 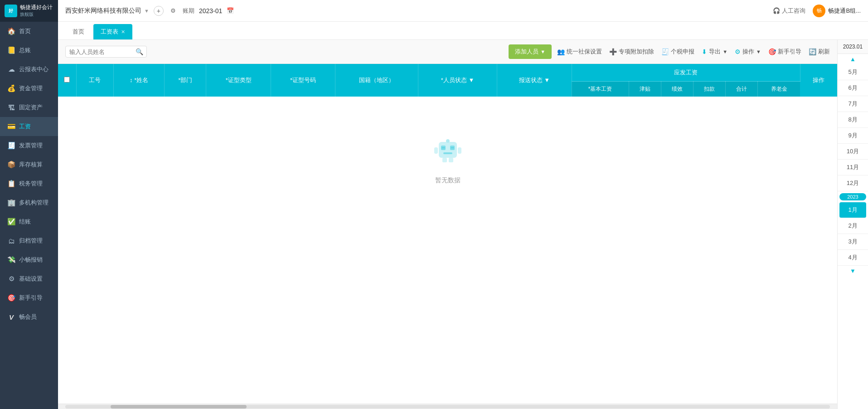 What do you see at coordinates (748, 52) in the screenshot?
I see `operations-label: 操作` at bounding box center [748, 52].